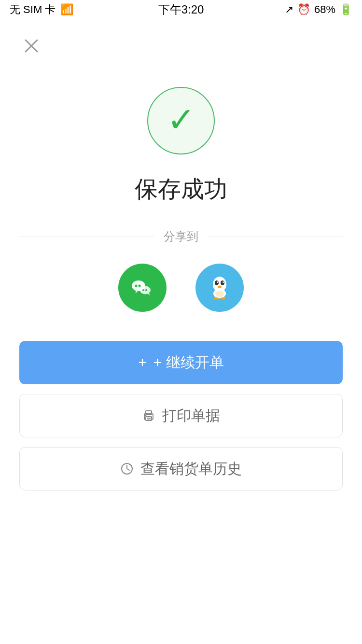  What do you see at coordinates (181, 189) in the screenshot?
I see `success-title: 保存成功` at bounding box center [181, 189].